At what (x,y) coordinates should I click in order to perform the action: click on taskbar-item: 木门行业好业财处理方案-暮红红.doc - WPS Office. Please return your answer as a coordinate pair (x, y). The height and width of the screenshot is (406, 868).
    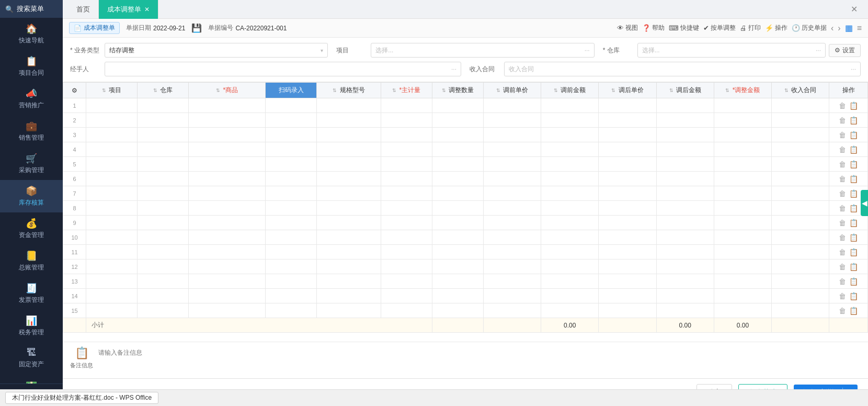
    Looking at the image, I should click on (82, 398).